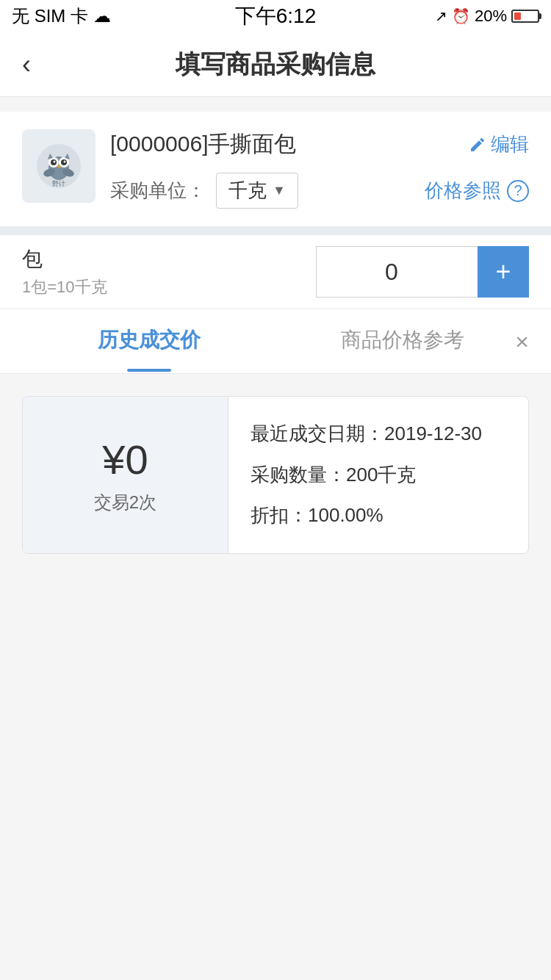 This screenshot has height=980, width=551. What do you see at coordinates (503, 272) in the screenshot?
I see `quantity-increment-button: +` at bounding box center [503, 272].